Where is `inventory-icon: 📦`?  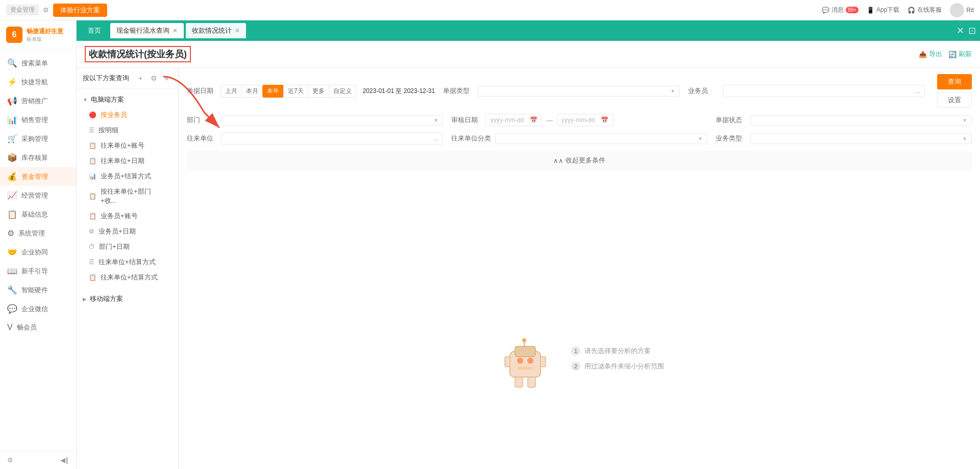 inventory-icon: 📦 is located at coordinates (12, 157).